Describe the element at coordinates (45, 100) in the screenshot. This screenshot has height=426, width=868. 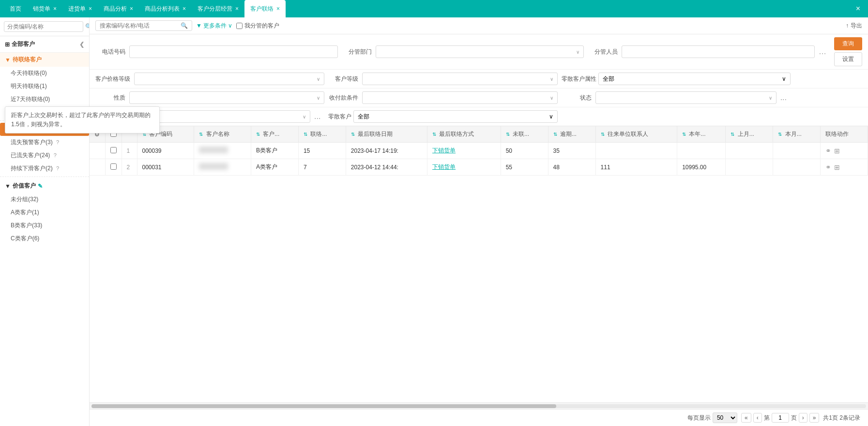
I see `sidebar-item-7days: 近7天待联络(0)` at that location.